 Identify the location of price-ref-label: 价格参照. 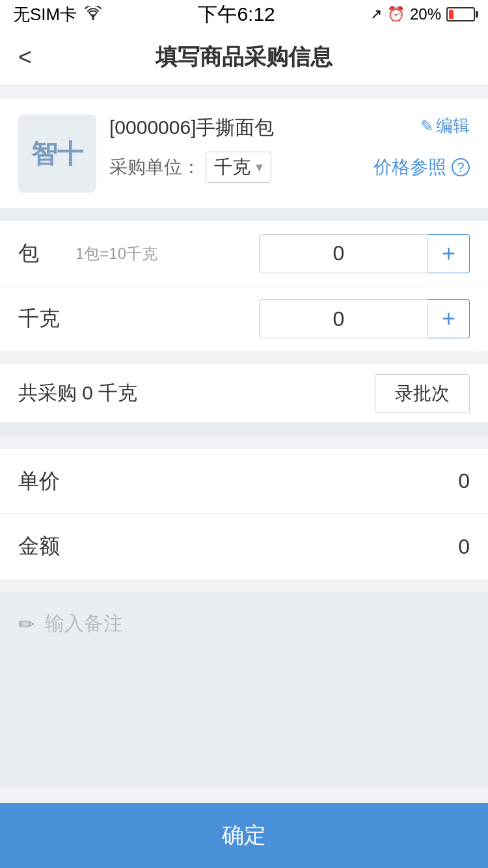
(410, 167).